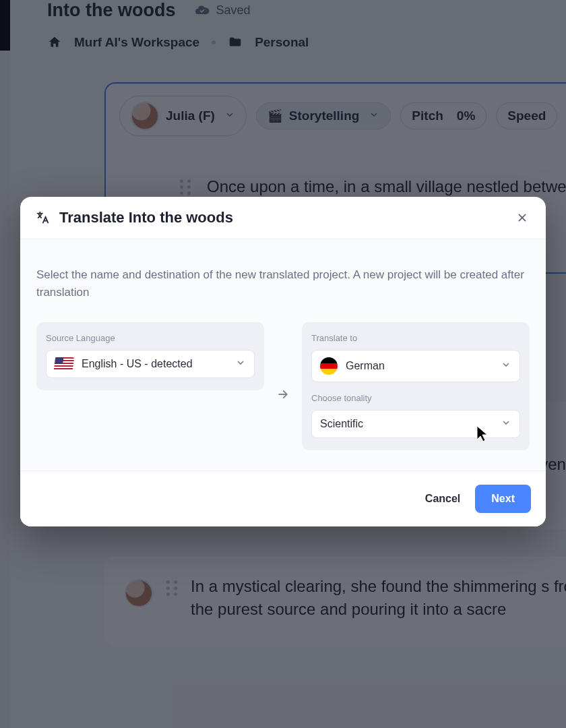 Image resolution: width=566 pixels, height=728 pixels. Describe the element at coordinates (42, 218) in the screenshot. I see `translate-icon` at that location.